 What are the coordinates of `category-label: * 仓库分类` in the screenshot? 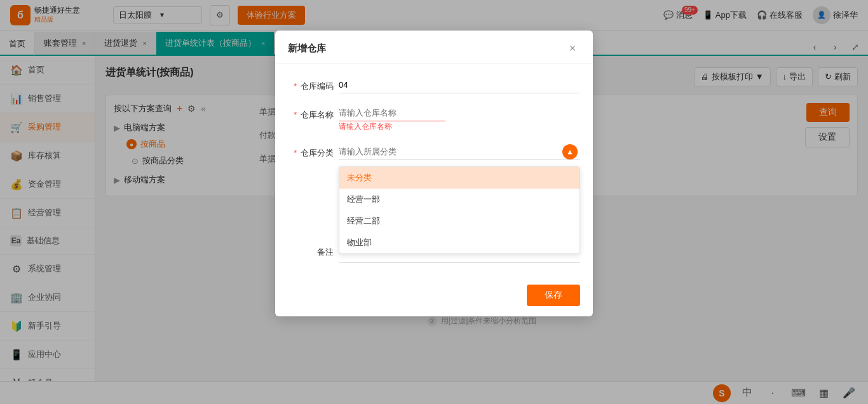 It's located at (313, 151).